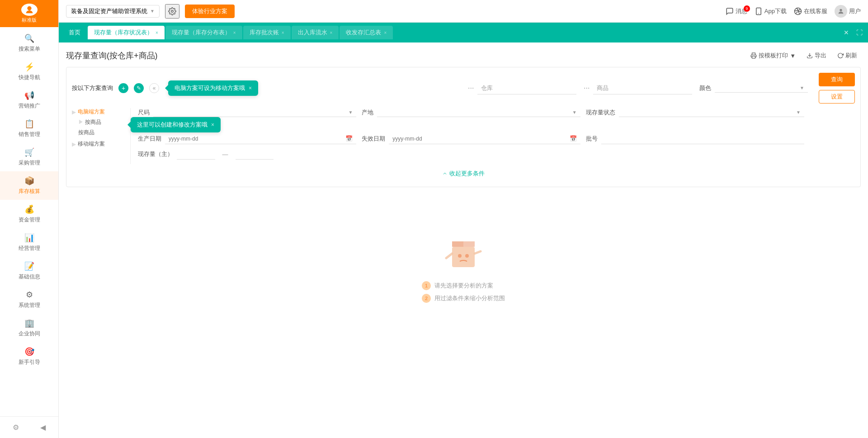  I want to click on production-date-input: 📅, so click(260, 139).